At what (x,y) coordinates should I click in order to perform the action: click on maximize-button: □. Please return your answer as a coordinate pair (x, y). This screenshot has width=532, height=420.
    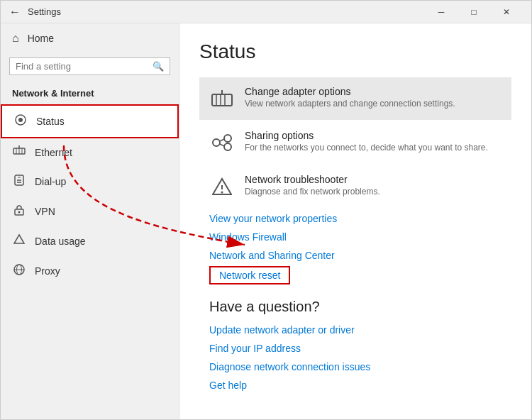
    Looking at the image, I should click on (474, 12).